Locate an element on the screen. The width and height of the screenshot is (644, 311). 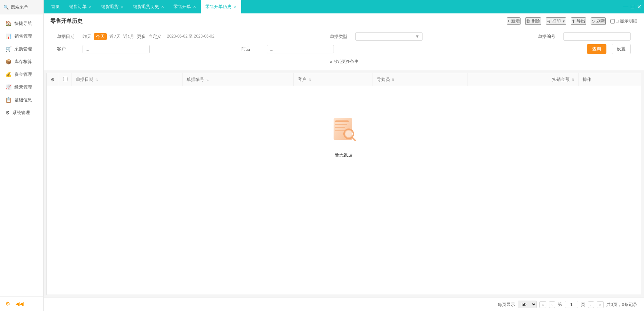
sidebar-footer: ⚙ ◀◀ is located at coordinates (21, 304).